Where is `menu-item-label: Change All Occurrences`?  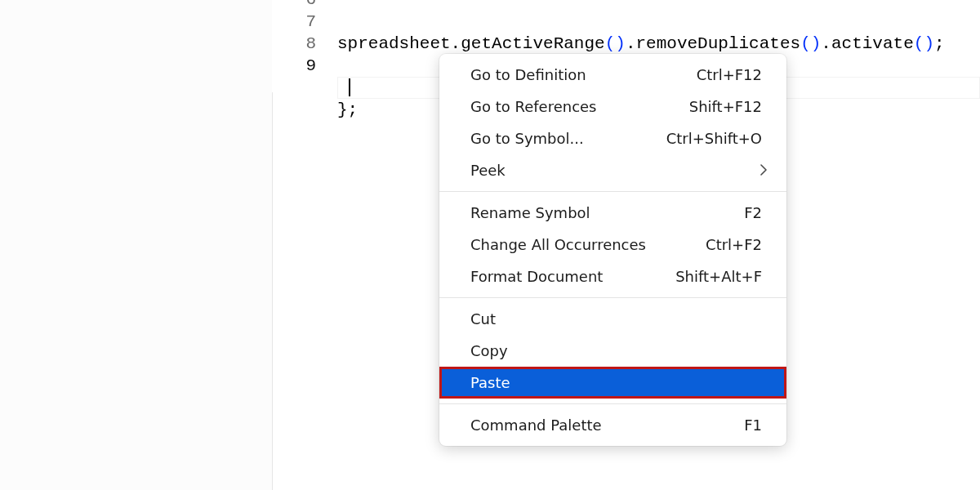 menu-item-label: Change All Occurrences is located at coordinates (578, 245).